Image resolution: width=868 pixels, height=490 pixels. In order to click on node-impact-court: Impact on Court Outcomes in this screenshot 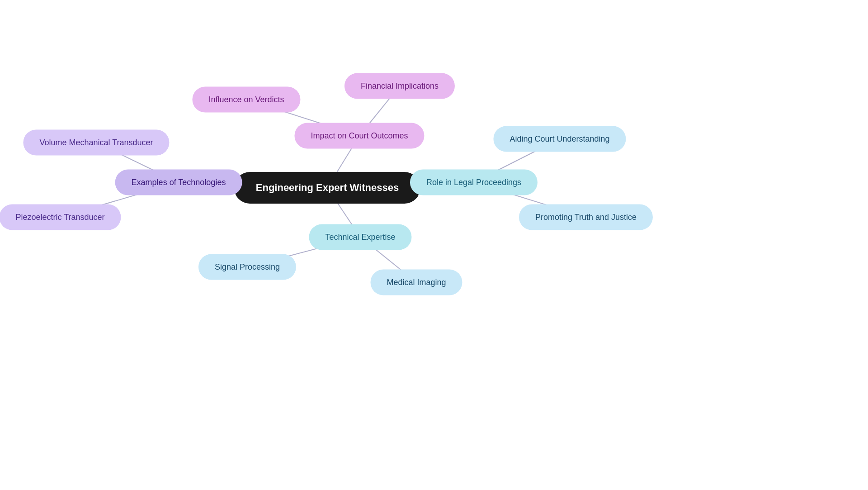, I will do `click(359, 136)`.